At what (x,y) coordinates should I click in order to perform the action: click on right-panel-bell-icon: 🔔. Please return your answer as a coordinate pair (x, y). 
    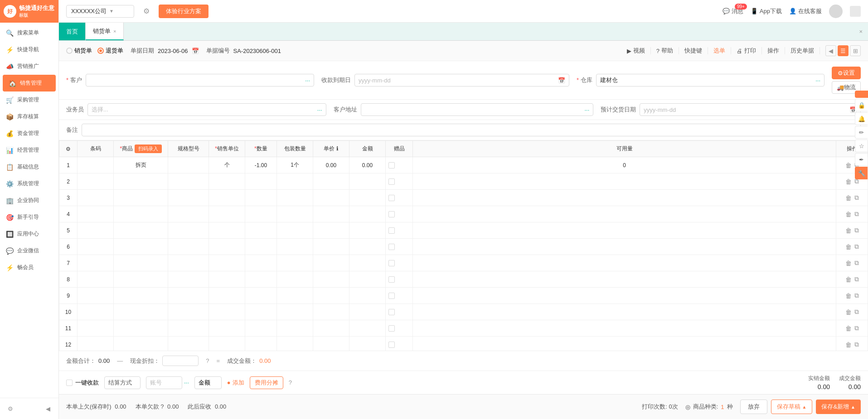
    Looking at the image, I should click on (861, 119).